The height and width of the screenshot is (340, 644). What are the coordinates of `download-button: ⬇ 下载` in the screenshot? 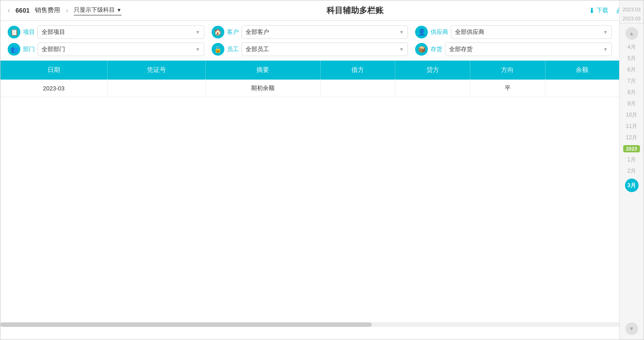 It's located at (599, 11).